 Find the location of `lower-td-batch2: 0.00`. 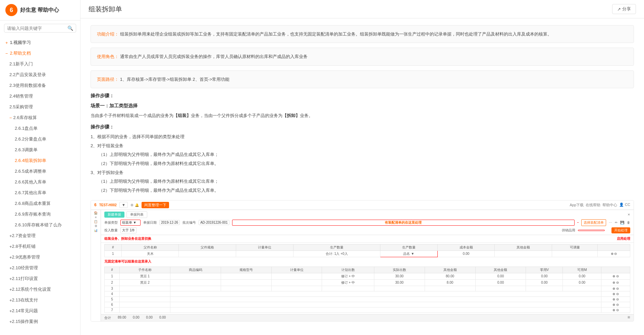

lower-td-batch2: 0.00 is located at coordinates (544, 282).